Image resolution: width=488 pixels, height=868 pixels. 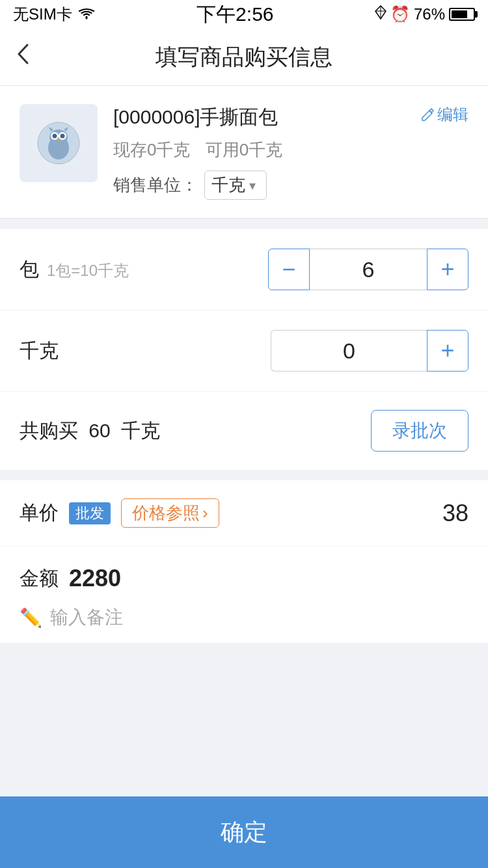 What do you see at coordinates (289, 269) in the screenshot?
I see `bag-minus-button: −` at bounding box center [289, 269].